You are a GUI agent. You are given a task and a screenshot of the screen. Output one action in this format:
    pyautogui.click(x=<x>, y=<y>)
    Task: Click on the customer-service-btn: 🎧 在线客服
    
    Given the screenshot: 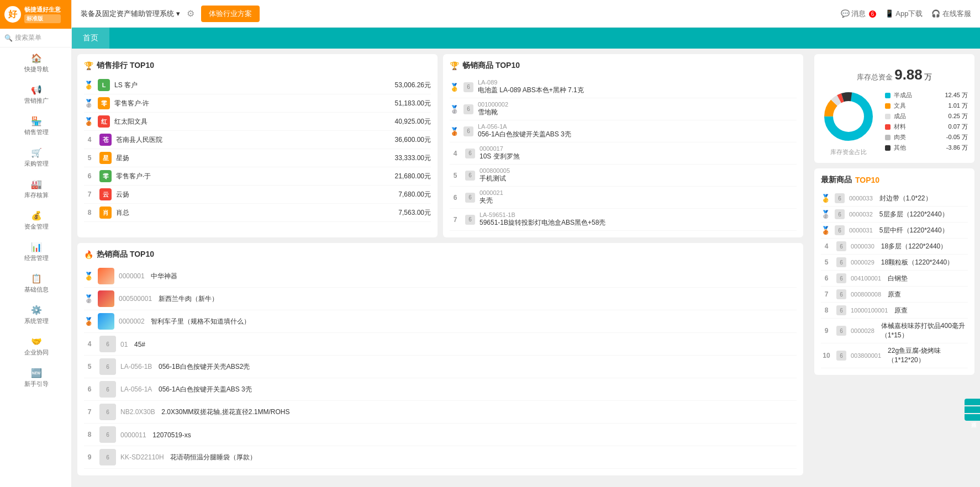 What is the action you would take?
    pyautogui.click(x=951, y=14)
    